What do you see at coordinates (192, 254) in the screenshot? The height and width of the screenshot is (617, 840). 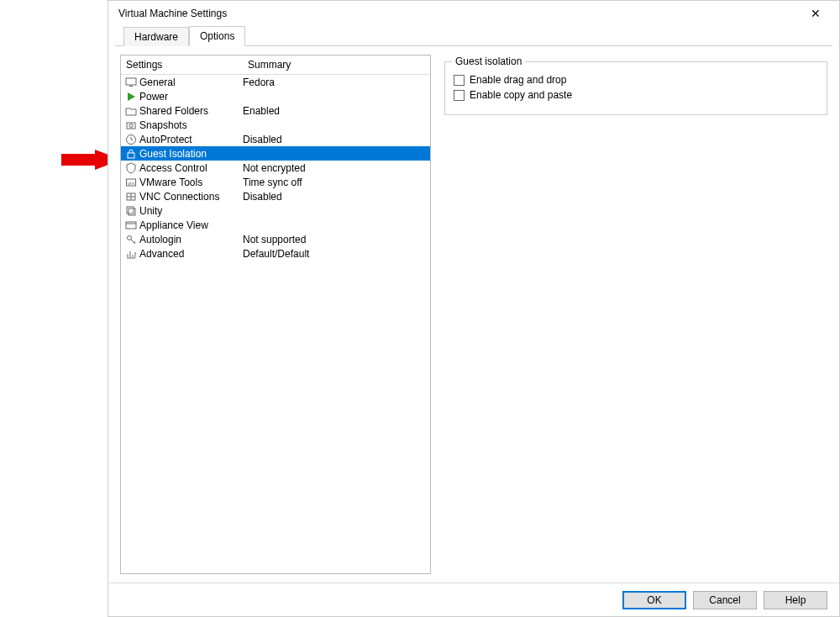 I see `row-label: Advanced` at bounding box center [192, 254].